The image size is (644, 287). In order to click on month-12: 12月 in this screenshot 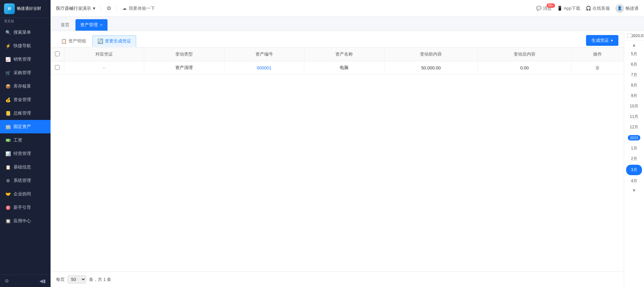, I will do `click(634, 127)`.